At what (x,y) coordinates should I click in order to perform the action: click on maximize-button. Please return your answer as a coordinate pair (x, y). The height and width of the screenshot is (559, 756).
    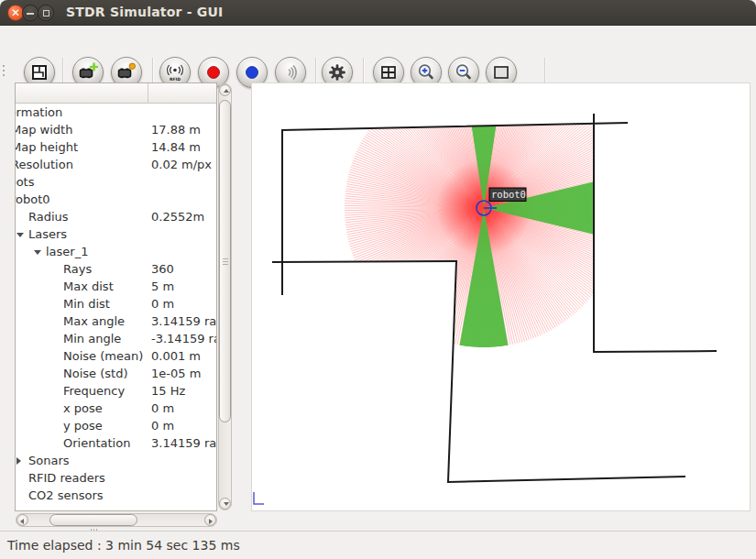
    Looking at the image, I should click on (46, 13).